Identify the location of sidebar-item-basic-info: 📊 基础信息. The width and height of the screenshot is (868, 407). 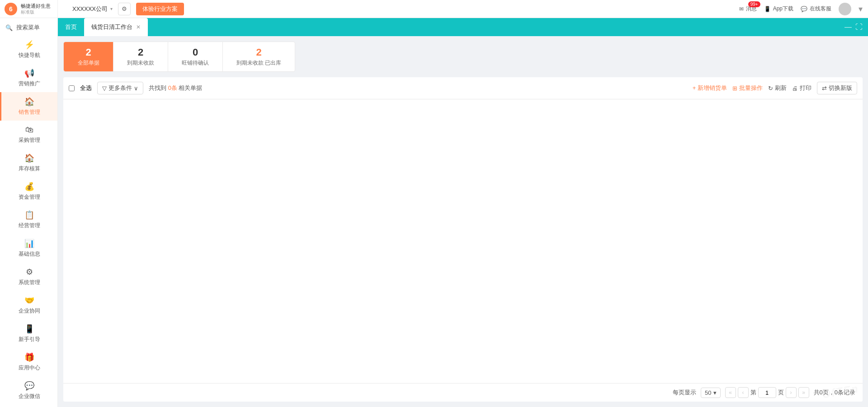
(29, 248).